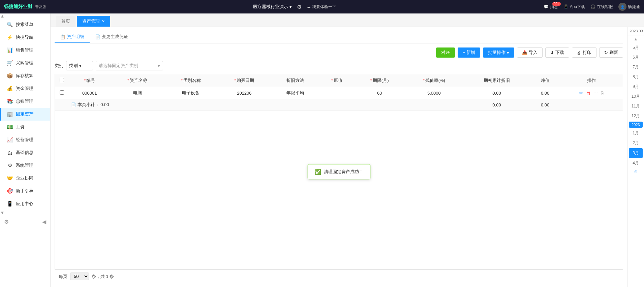 The width and height of the screenshot is (644, 287). Describe the element at coordinates (25, 89) in the screenshot. I see `sidebar-item-capital: 💰 资金管理` at that location.